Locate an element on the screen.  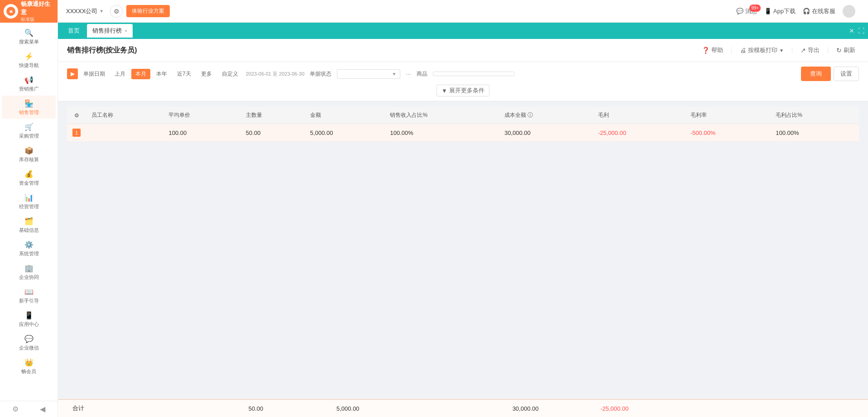
date-btn-last-month: 上月 is located at coordinates (120, 74).